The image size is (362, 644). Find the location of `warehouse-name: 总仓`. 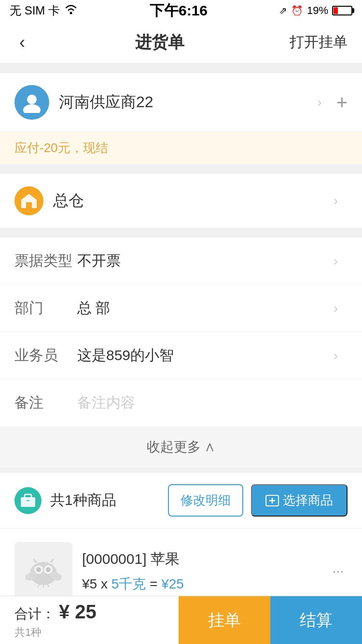

warehouse-name: 总仓 is located at coordinates (193, 201).